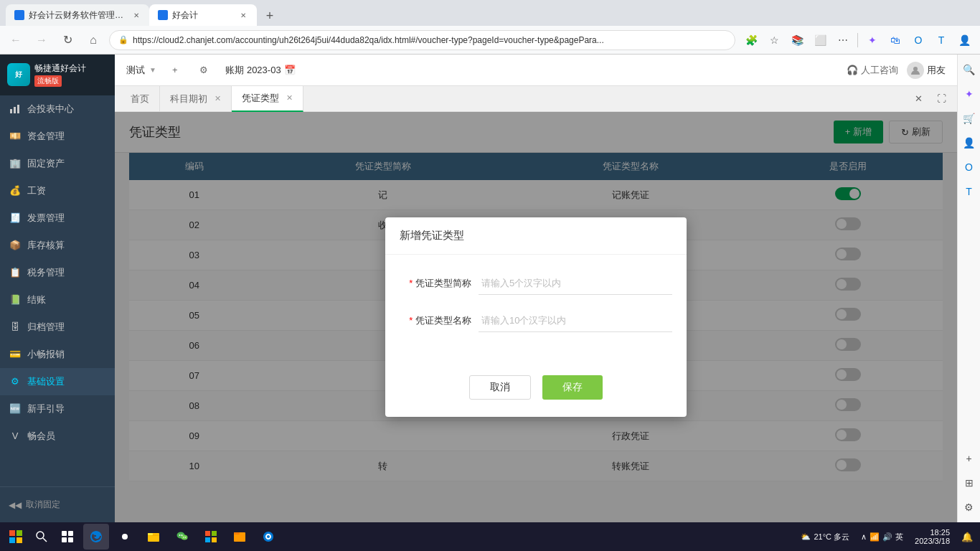 This screenshot has height=551, width=980. I want to click on shopping-button: 🛍, so click(895, 40).